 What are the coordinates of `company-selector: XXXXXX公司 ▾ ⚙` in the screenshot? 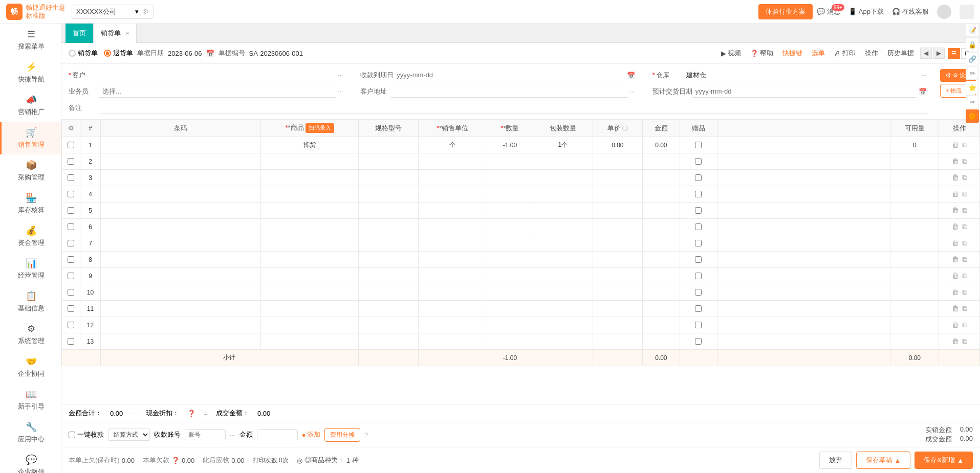 It's located at (113, 12).